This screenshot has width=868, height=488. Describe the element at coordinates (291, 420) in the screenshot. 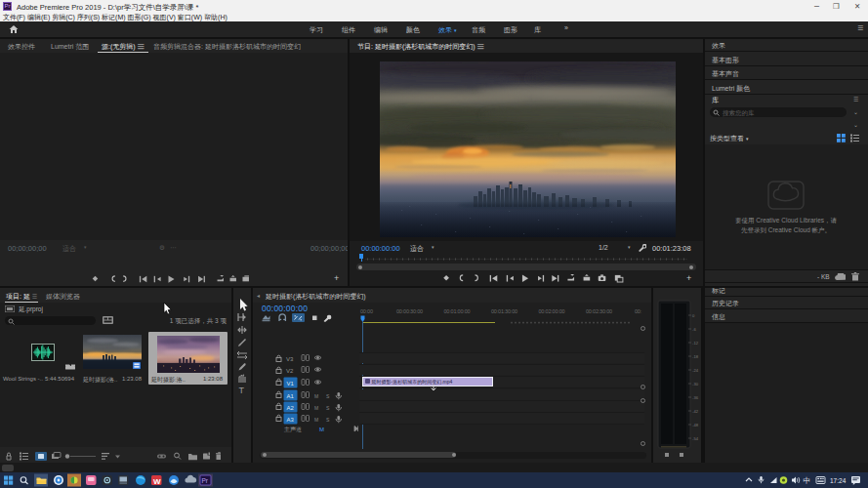

I see `svg-text: A3` at that location.